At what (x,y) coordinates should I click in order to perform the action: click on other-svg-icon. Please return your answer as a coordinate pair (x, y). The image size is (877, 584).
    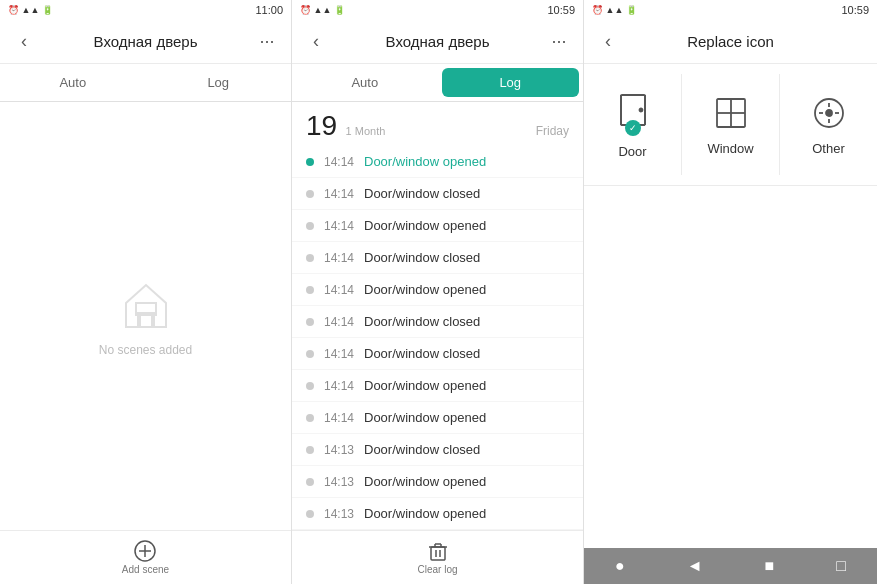
    Looking at the image, I should click on (829, 113).